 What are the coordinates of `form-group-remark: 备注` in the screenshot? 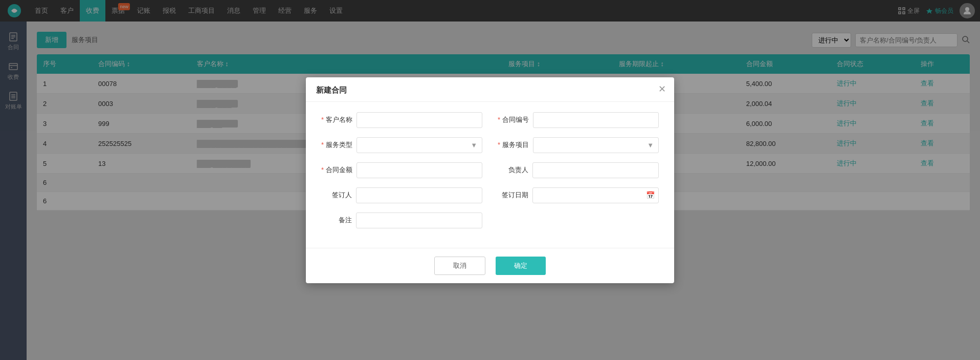 It's located at (402, 220).